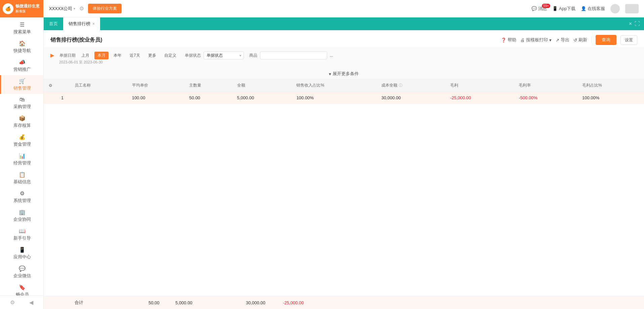 The image size is (644, 309). What do you see at coordinates (22, 137) in the screenshot?
I see `finance-icon: 💰` at bounding box center [22, 137].